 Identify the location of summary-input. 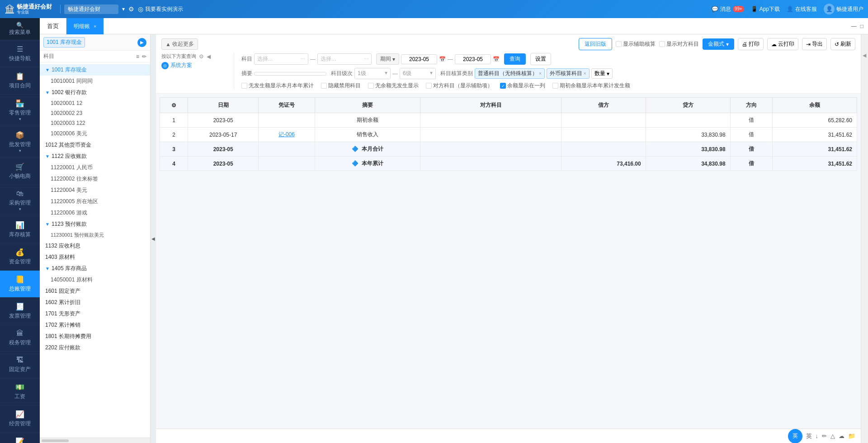
(290, 74).